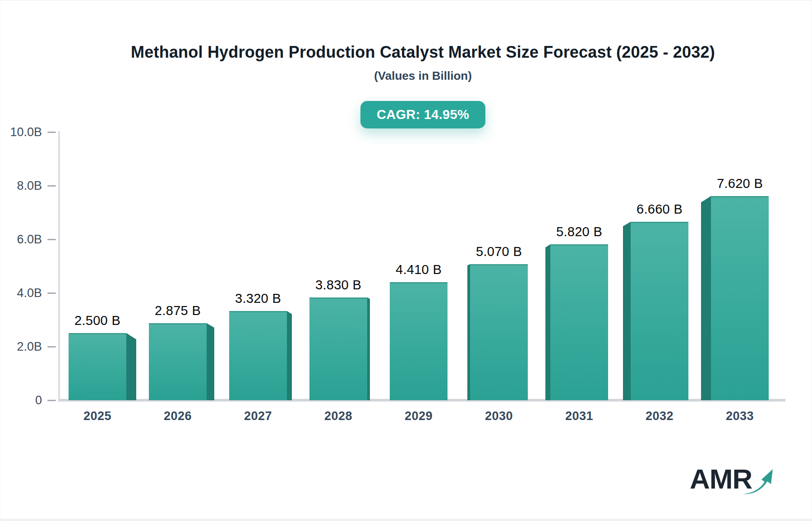 The image size is (812, 521). I want to click on x-tick-label-2028: 2028, so click(338, 416).